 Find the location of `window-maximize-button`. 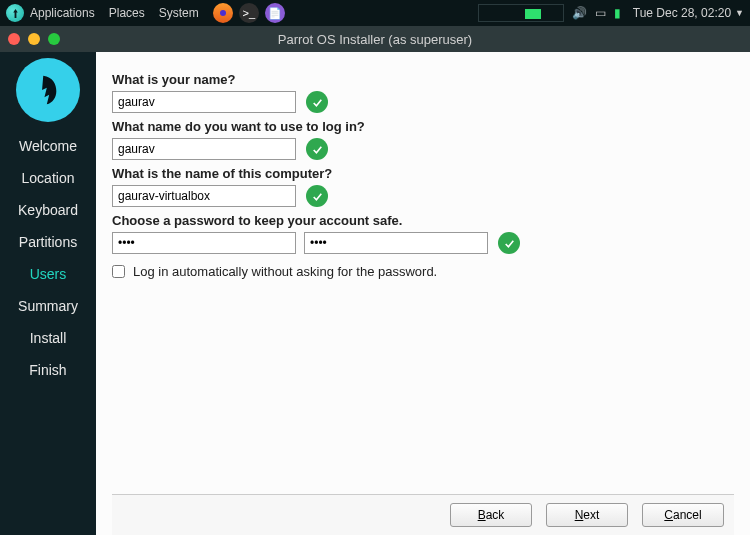

window-maximize-button is located at coordinates (54, 39).